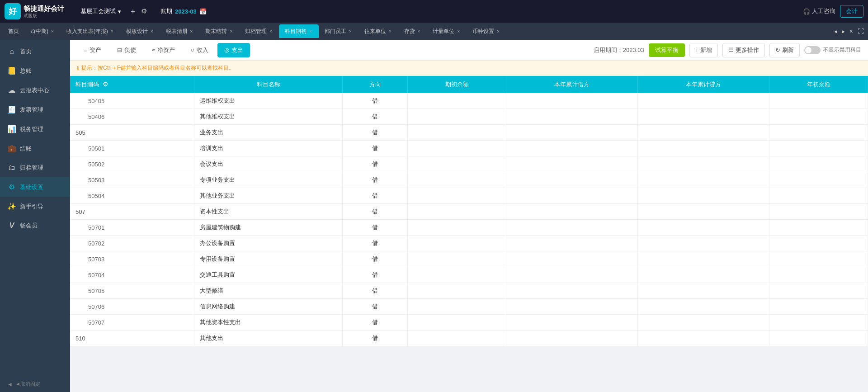 This screenshot has width=868, height=392. What do you see at coordinates (469, 228) in the screenshot?
I see `table-row: 50701 房屋建筑物购建 借` at bounding box center [469, 228].